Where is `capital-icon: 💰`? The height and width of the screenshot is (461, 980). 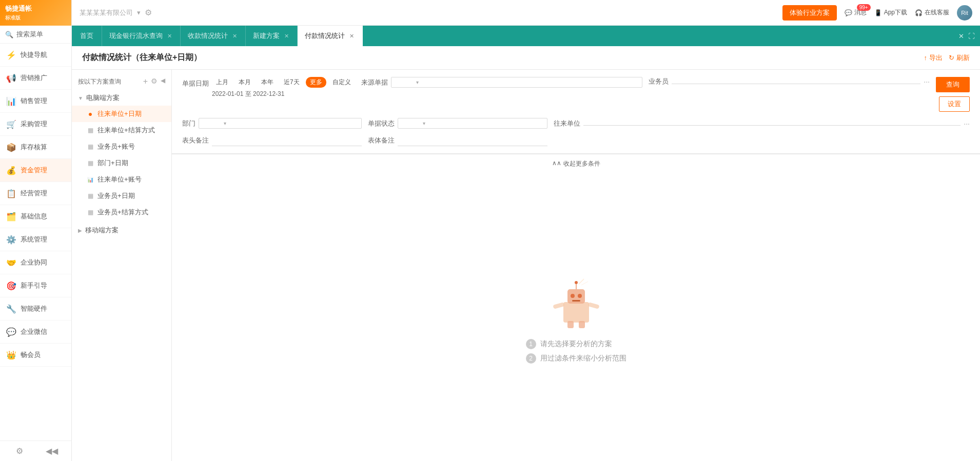
capital-icon: 💰 is located at coordinates (11, 170).